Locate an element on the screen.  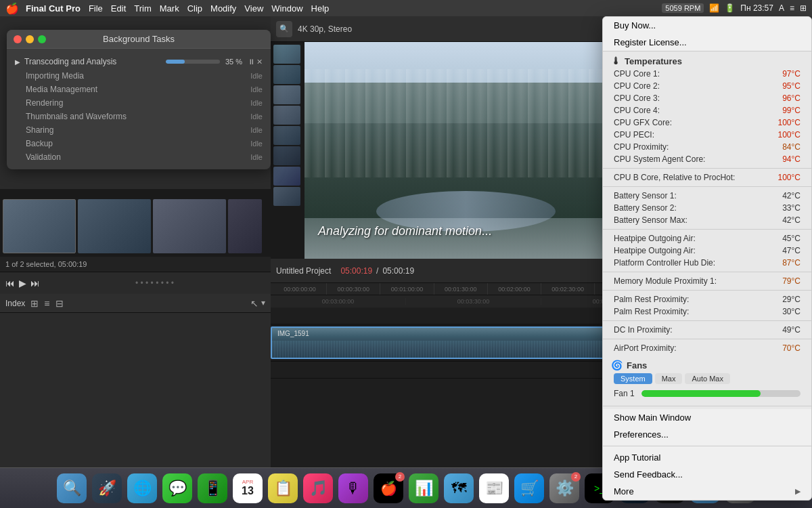
playback-project-name: Untitled Project is located at coordinates (303, 271).